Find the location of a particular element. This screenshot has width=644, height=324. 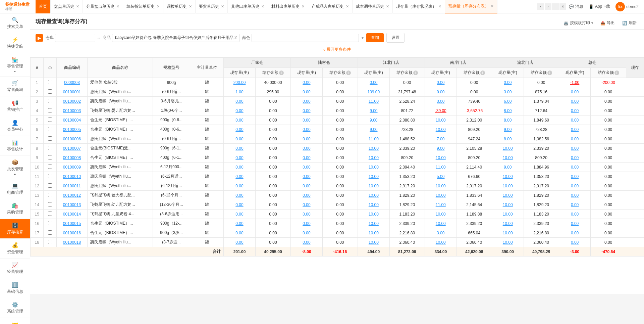

sidebar-item-1: ⚡快捷导航 is located at coordinates (15, 43).